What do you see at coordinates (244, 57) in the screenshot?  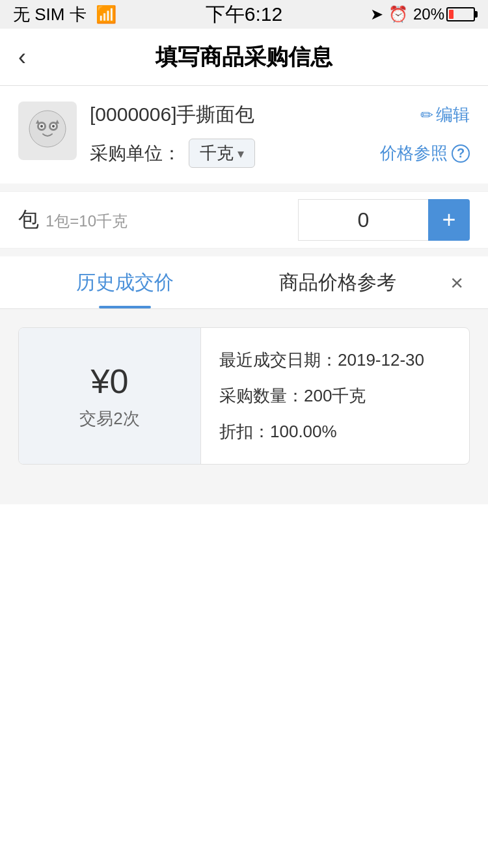 I see `page-title: 填写商品采购信息` at bounding box center [244, 57].